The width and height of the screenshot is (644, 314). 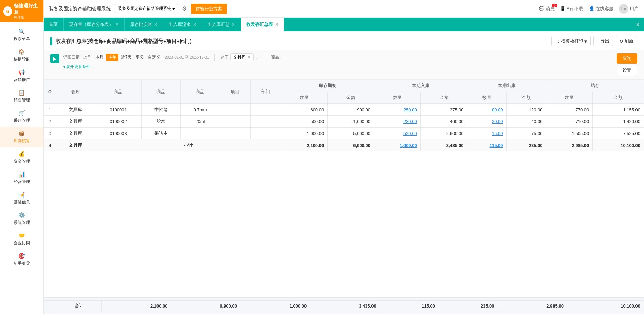 I want to click on subtotal-in-qty-link: 1,000.00, so click(x=408, y=146).